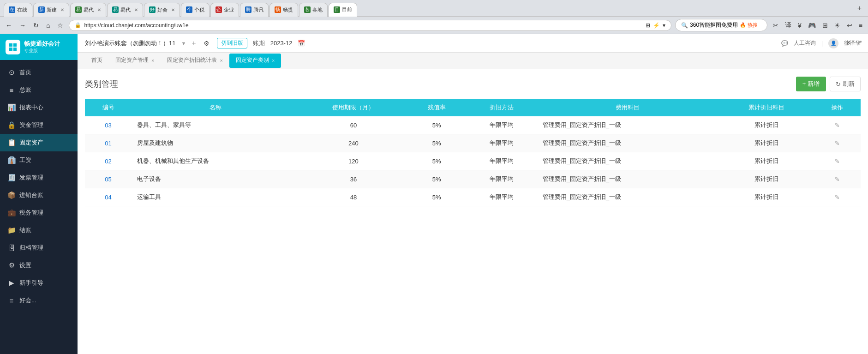 The height and width of the screenshot is (354, 868). What do you see at coordinates (48, 25) in the screenshot?
I see `home-browser-button: ⌂` at bounding box center [48, 25].